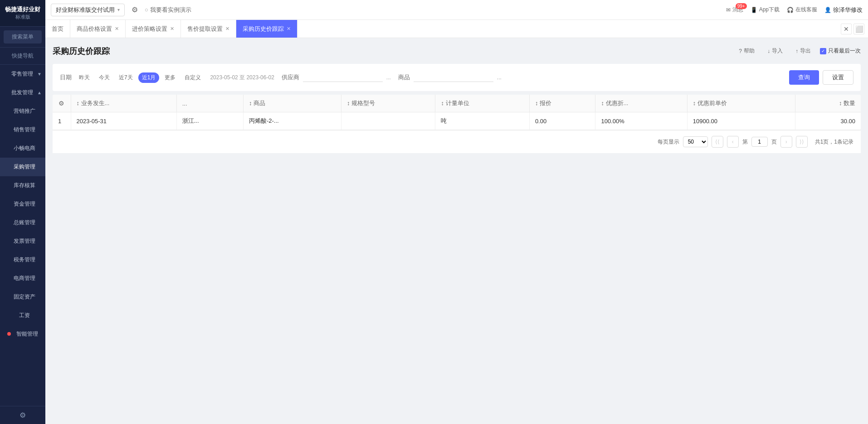 The image size is (868, 424). What do you see at coordinates (786, 142) in the screenshot?
I see `next-page-button: ›` at bounding box center [786, 142].